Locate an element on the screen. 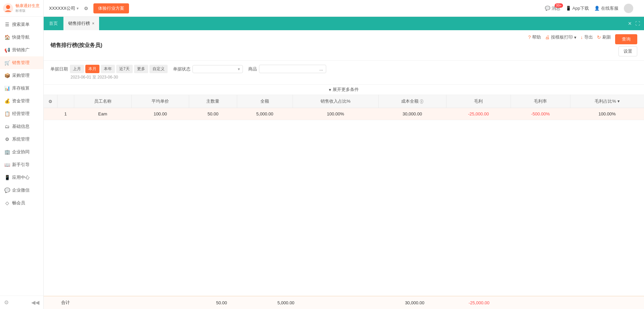 This screenshot has width=644, height=309. cell-name: Eam is located at coordinates (103, 114).